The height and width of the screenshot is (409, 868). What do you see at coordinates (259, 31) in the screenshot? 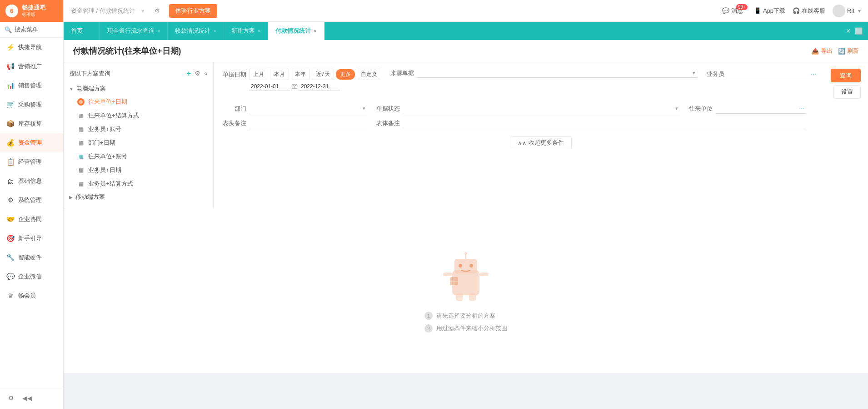
I see `tab-new-scheme-close: ×` at bounding box center [259, 31].